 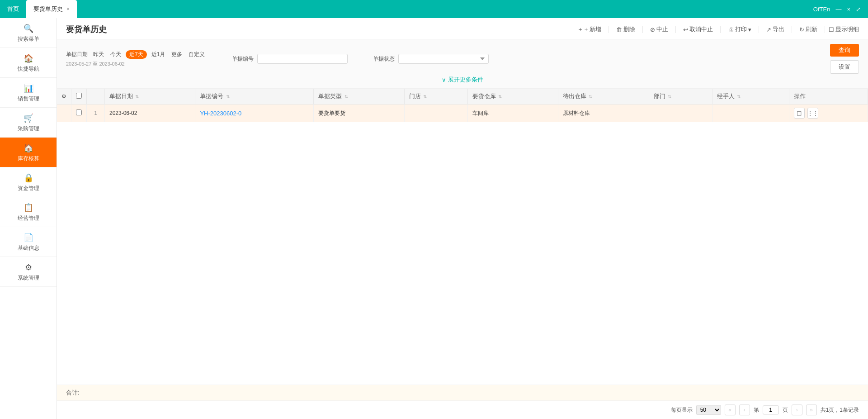 I want to click on expand-more-label: 展开更多条件, so click(x=466, y=80).